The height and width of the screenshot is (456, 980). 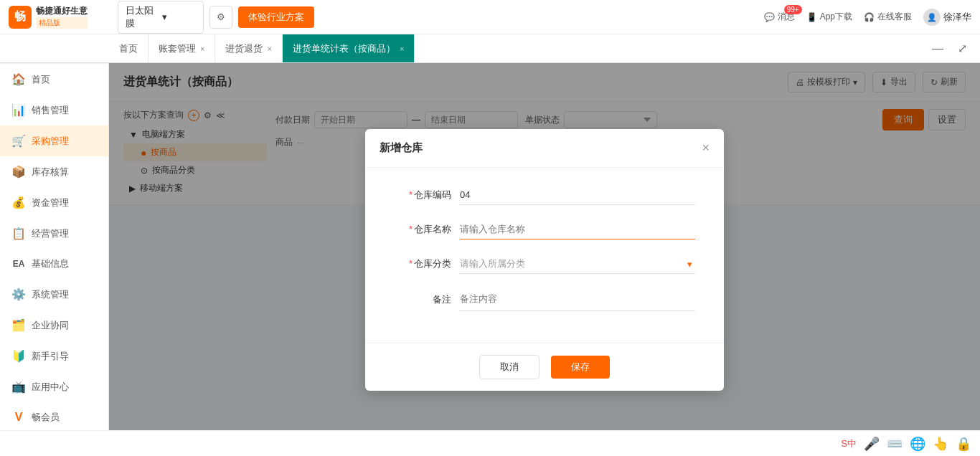 What do you see at coordinates (963, 49) in the screenshot?
I see `tab-expand-button: ⤢` at bounding box center [963, 49].